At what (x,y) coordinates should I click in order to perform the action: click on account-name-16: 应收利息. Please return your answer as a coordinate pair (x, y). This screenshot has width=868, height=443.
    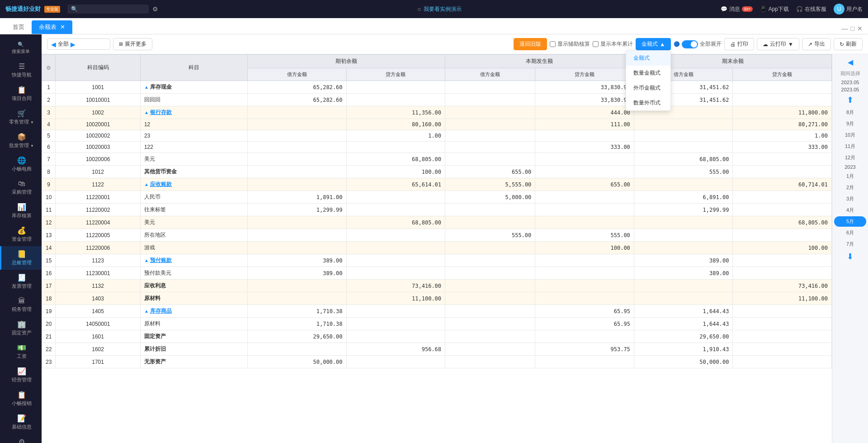
    Looking at the image, I should click on (193, 286).